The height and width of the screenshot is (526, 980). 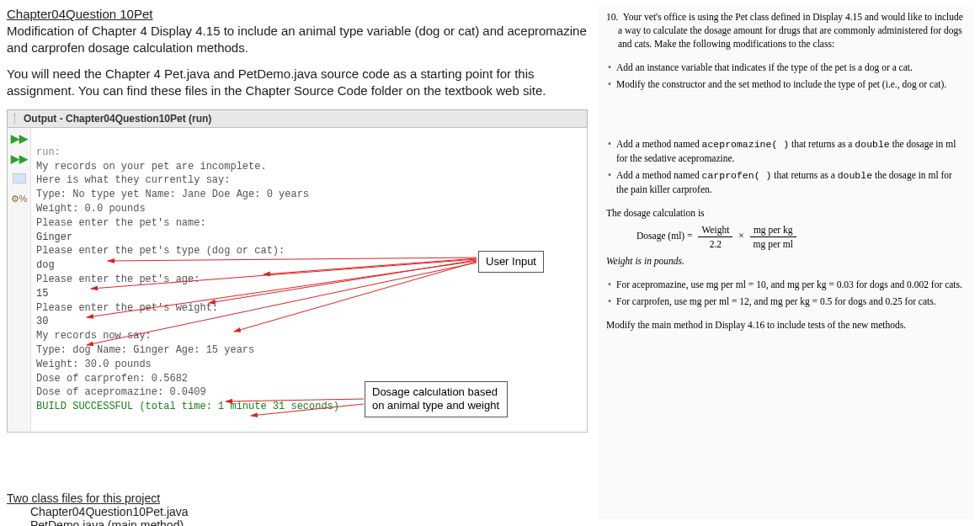 I want to click on output-title-text: Output - Chapter04Question10Pet (run), so click(x=118, y=119).